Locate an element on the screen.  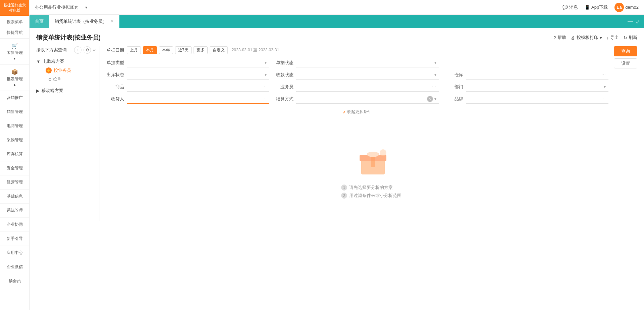
page-title: 销货单统计表(按业务员) is located at coordinates (68, 38).